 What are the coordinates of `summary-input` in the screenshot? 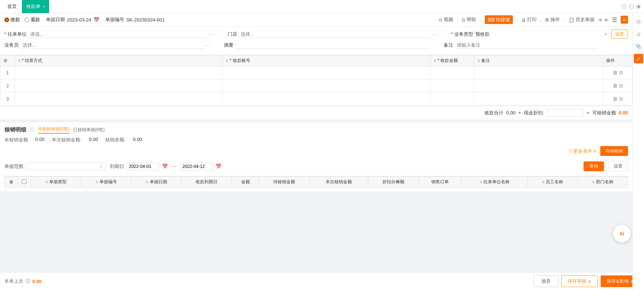 It's located at (332, 45).